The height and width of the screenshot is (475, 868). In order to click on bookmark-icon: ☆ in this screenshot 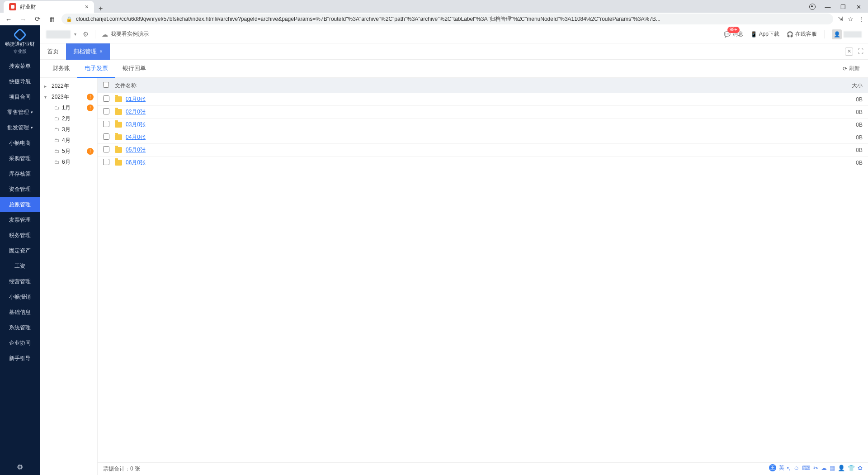, I will do `click(851, 19)`.